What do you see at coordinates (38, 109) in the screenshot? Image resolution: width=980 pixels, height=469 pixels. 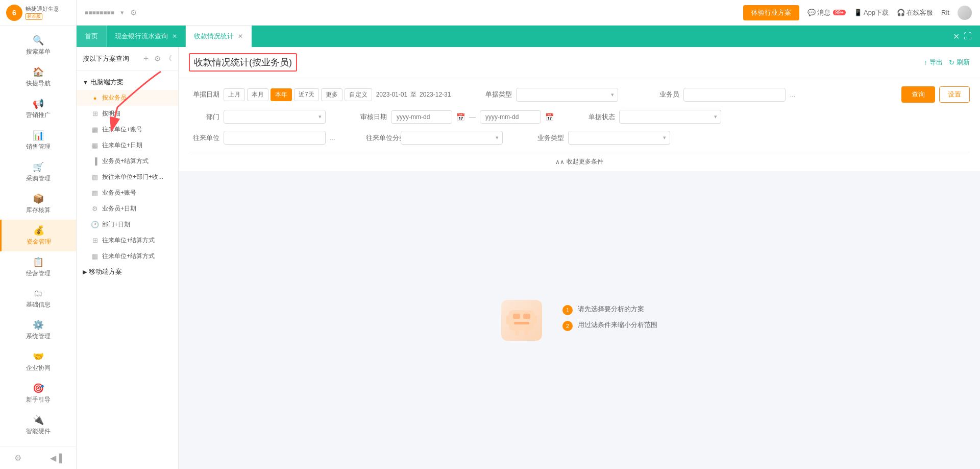 I see `sidebar-item-marketing: 📢 营销推广` at bounding box center [38, 109].